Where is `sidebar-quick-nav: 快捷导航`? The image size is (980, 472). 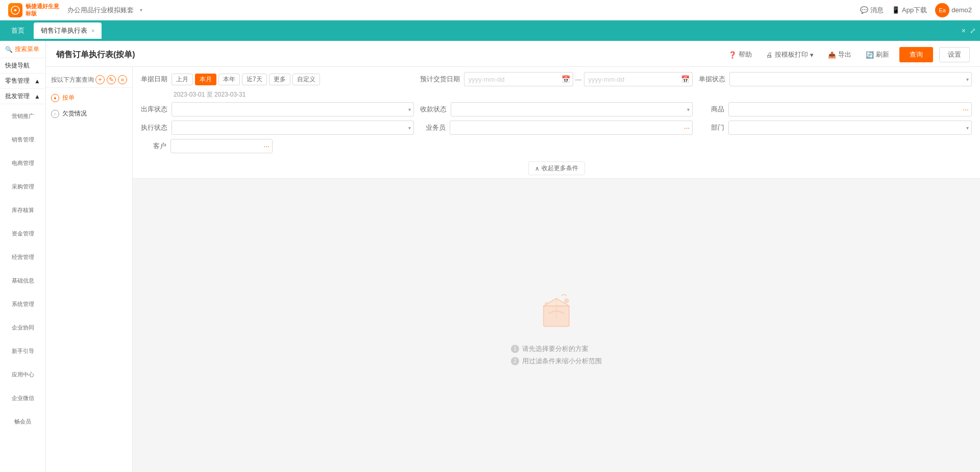
sidebar-quick-nav: 快捷导航 is located at coordinates (22, 66).